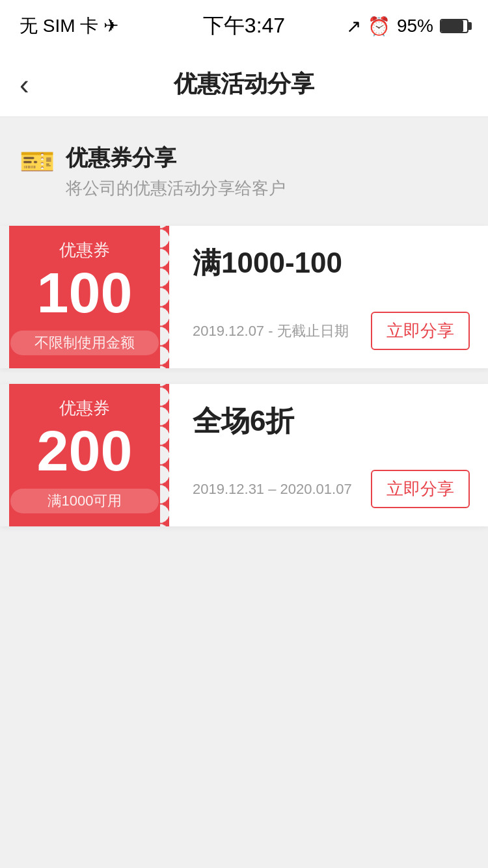 This screenshot has height=868, width=488. What do you see at coordinates (85, 250) in the screenshot?
I see `coupon-label-1: 优惠券` at bounding box center [85, 250].